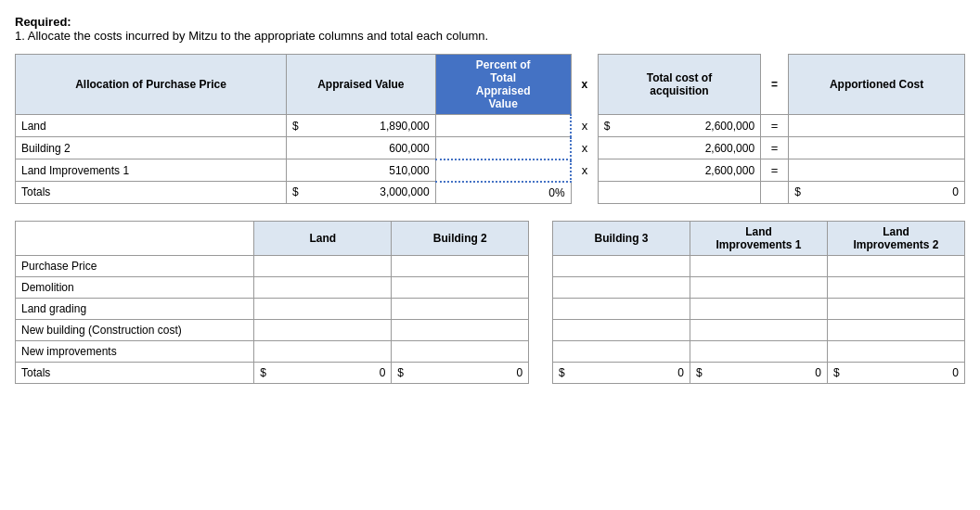  What do you see at coordinates (323, 308) in the screenshot?
I see `lg-land` at bounding box center [323, 308].